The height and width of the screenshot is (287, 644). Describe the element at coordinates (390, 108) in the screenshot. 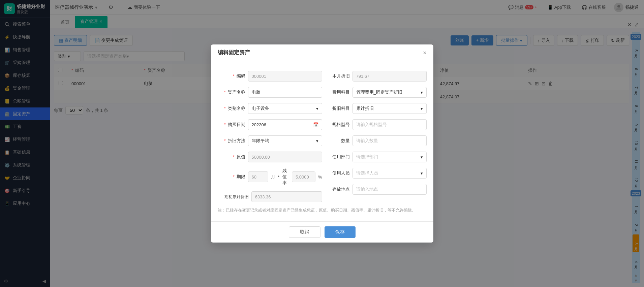

I see `depreciation-subject-select: 累计折旧 ▾` at that location.